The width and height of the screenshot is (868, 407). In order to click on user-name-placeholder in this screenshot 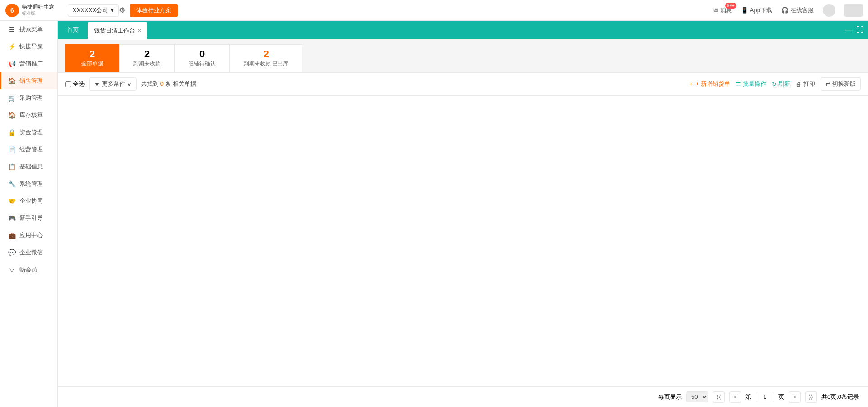, I will do `click(854, 10)`.